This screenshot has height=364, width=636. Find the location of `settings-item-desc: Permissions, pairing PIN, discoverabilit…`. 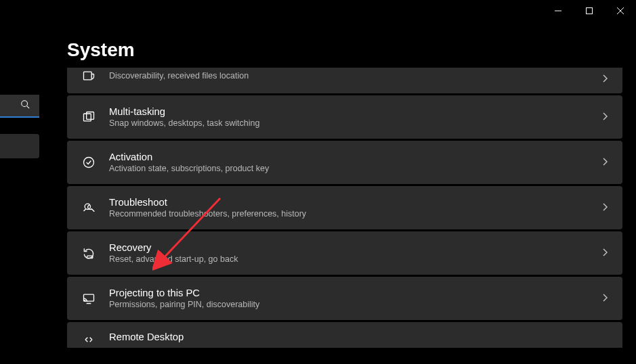

settings-item-desc: Permissions, pairing PIN, discoverabilit… is located at coordinates (184, 304).